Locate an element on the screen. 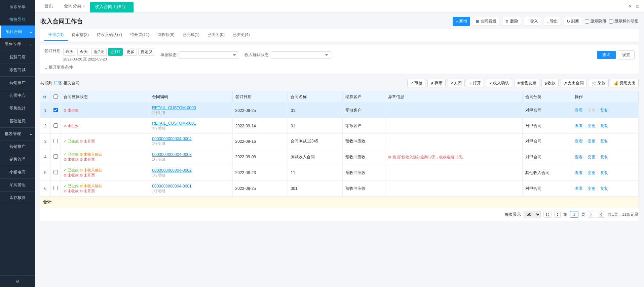 This screenshot has height=287, width=644. sidebar-item-sales-mgmt: 销售管理 is located at coordinates (17, 160).